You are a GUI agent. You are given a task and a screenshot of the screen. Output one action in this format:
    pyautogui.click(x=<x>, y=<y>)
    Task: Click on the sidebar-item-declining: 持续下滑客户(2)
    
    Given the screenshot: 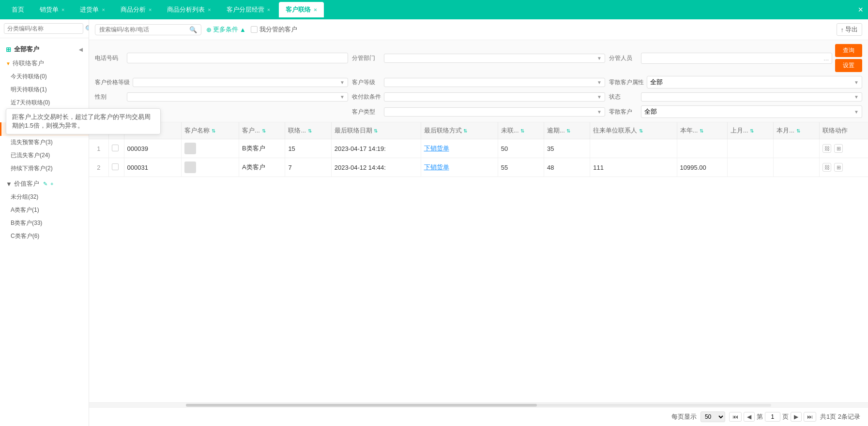 What is the action you would take?
    pyautogui.click(x=45, y=168)
    